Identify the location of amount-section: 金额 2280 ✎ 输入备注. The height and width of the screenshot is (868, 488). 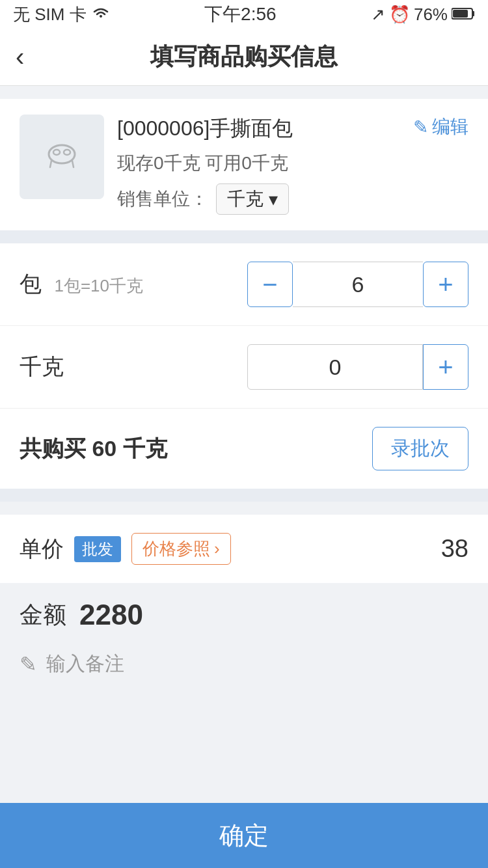
(244, 636).